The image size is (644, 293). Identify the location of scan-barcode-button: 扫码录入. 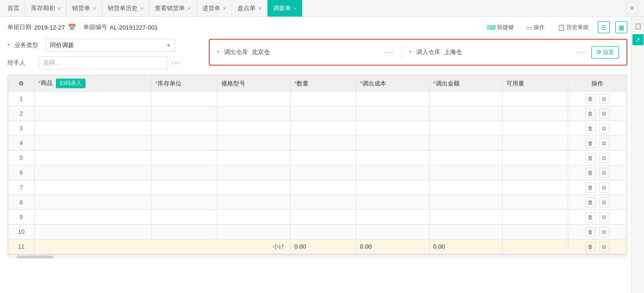
(71, 83).